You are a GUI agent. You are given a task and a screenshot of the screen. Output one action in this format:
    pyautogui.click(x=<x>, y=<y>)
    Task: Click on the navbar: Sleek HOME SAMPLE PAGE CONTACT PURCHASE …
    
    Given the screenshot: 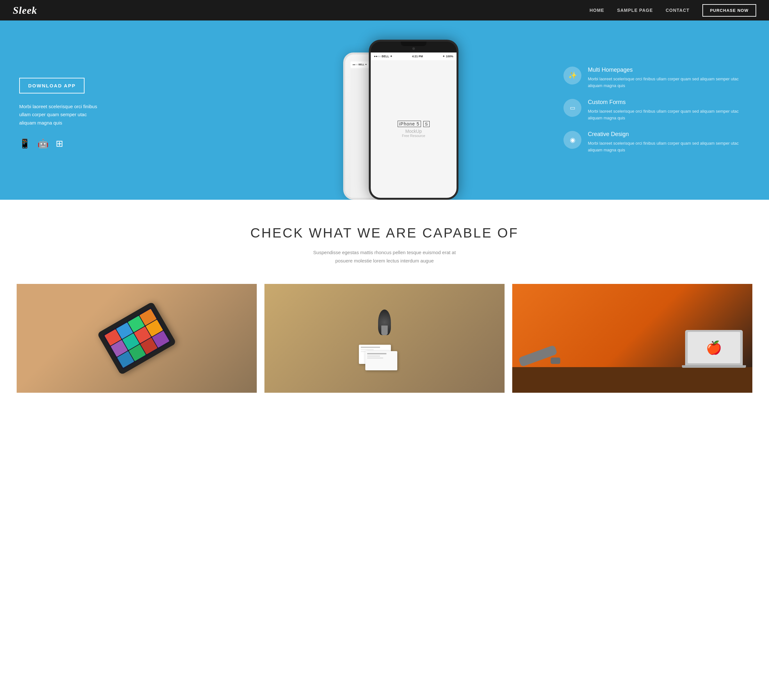 What is the action you would take?
    pyautogui.click(x=384, y=10)
    